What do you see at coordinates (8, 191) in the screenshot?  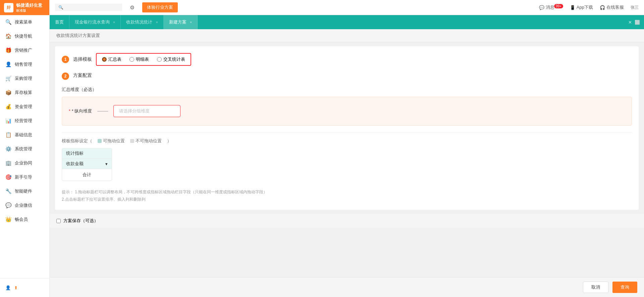 I see `wrench-icon: 🔧` at bounding box center [8, 191].